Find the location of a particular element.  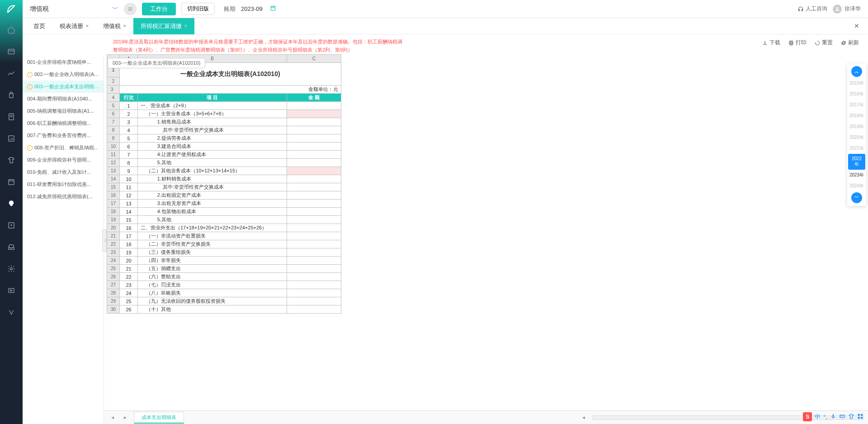

ime-skin-icon is located at coordinates (851, 417).